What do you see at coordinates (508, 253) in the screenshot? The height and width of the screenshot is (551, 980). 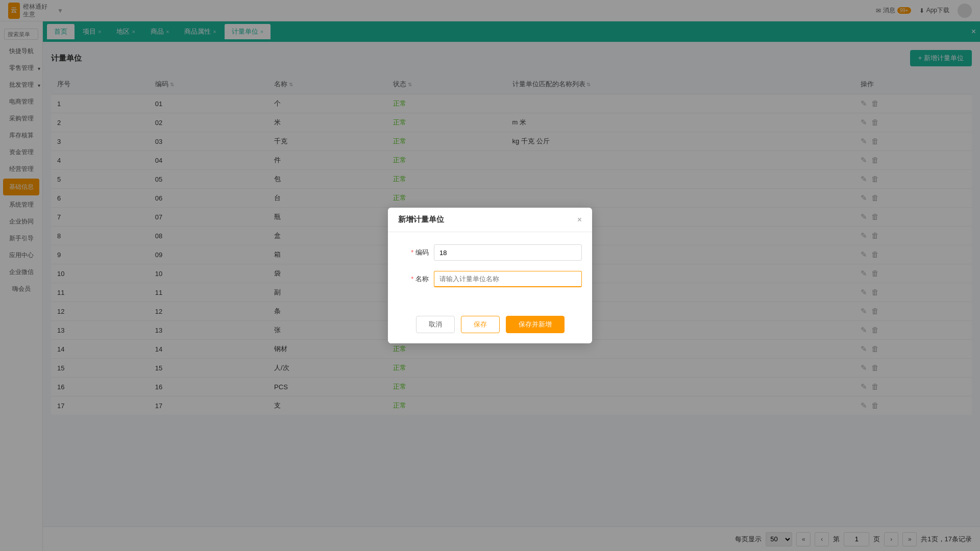 I see `code-input` at bounding box center [508, 253].